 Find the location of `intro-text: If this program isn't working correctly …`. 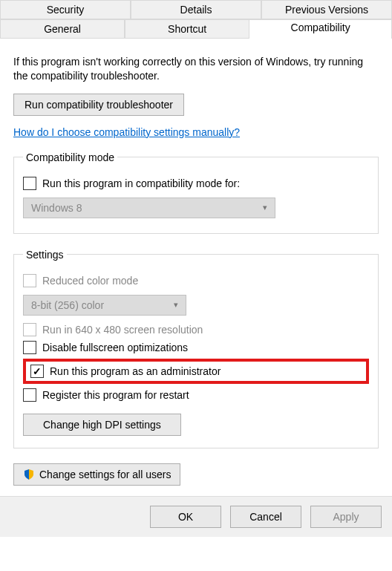

intro-text: If this program isn't working correctly … is located at coordinates (196, 69).